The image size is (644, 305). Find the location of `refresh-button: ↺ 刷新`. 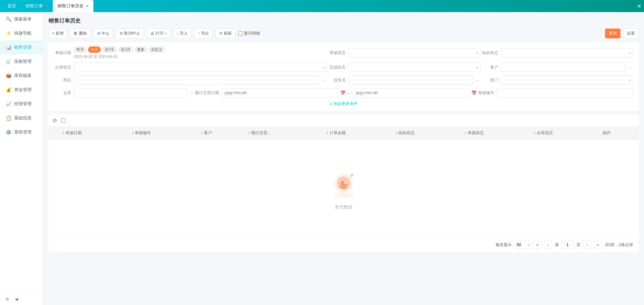

refresh-button: ↺ 刷新 is located at coordinates (225, 34).